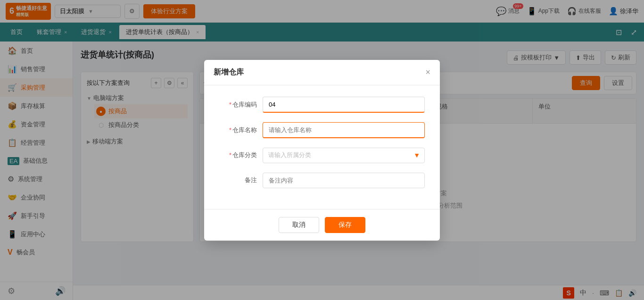 This screenshot has width=644, height=300. What do you see at coordinates (344, 156) in the screenshot?
I see `warehouse-category-select` at bounding box center [344, 156].